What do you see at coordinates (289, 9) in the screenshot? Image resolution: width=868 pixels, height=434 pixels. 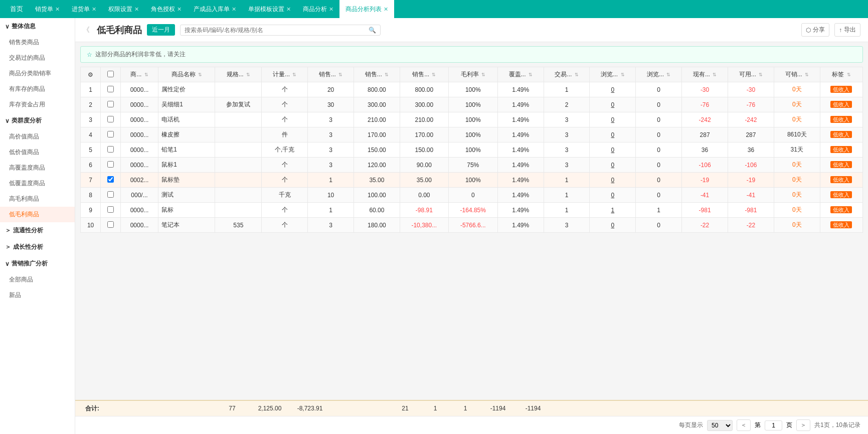 I see `nav-template-settings-close-icon: ✕` at bounding box center [289, 9].